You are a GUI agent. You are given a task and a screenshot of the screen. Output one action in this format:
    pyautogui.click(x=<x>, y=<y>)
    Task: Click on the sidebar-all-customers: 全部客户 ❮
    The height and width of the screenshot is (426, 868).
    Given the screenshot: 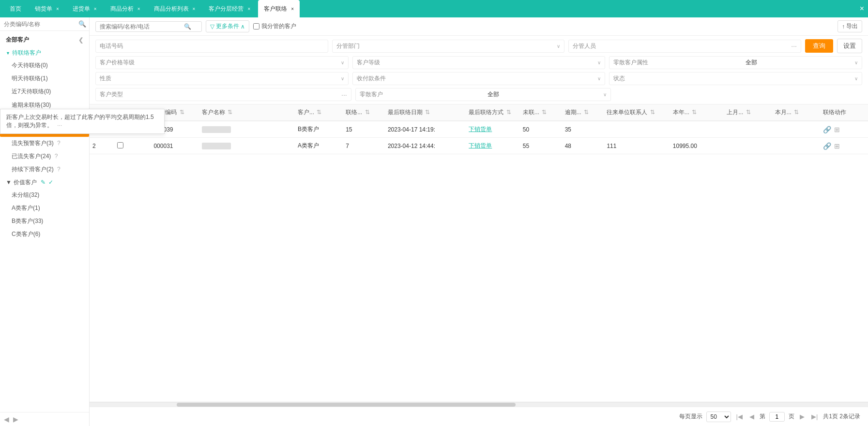 What is the action you would take?
    pyautogui.click(x=45, y=40)
    